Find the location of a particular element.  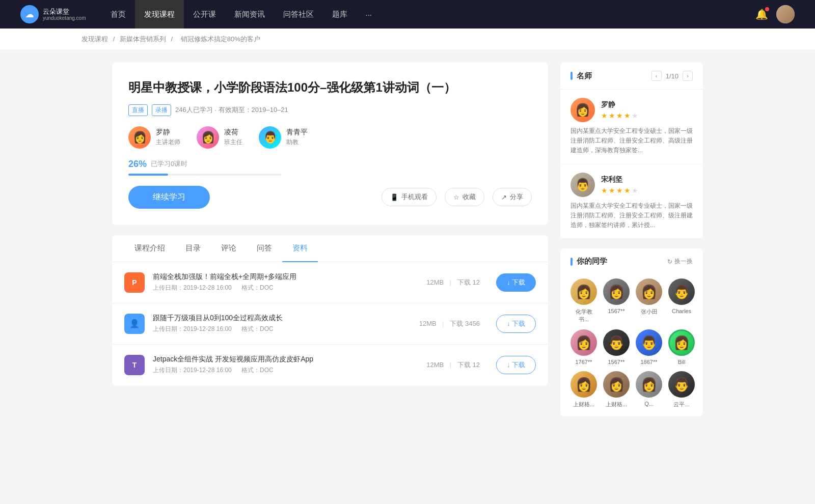

tab-catalog: 目录 is located at coordinates (193, 248).